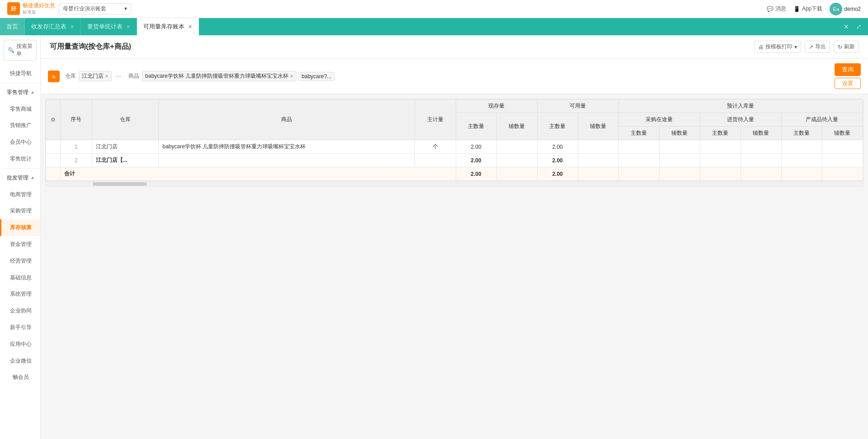 The width and height of the screenshot is (868, 439). What do you see at coordinates (20, 50) in the screenshot?
I see `search-menu-button: 🔍 搜索菜单` at bounding box center [20, 50].